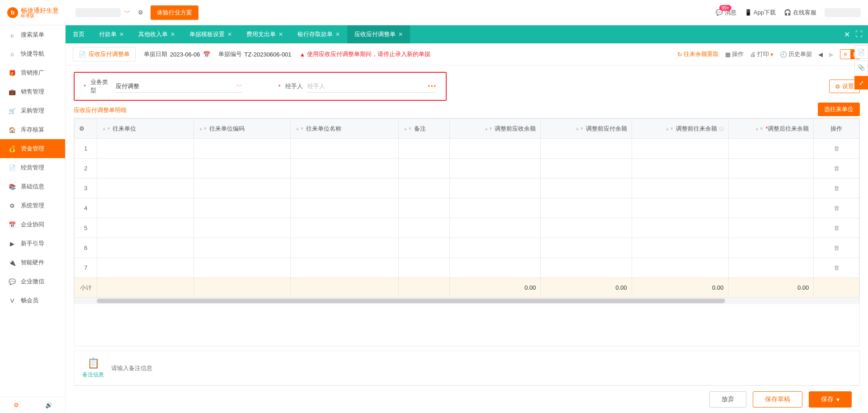 This screenshot has width=868, height=413. Describe the element at coordinates (344, 129) in the screenshot. I see `col-unit-name: ▲▼往来单位名称` at that location.